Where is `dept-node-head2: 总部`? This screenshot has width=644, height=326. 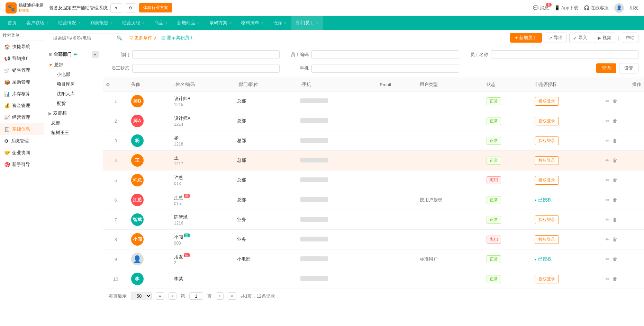
dept-node-head2: 总部 is located at coordinates (73, 123).